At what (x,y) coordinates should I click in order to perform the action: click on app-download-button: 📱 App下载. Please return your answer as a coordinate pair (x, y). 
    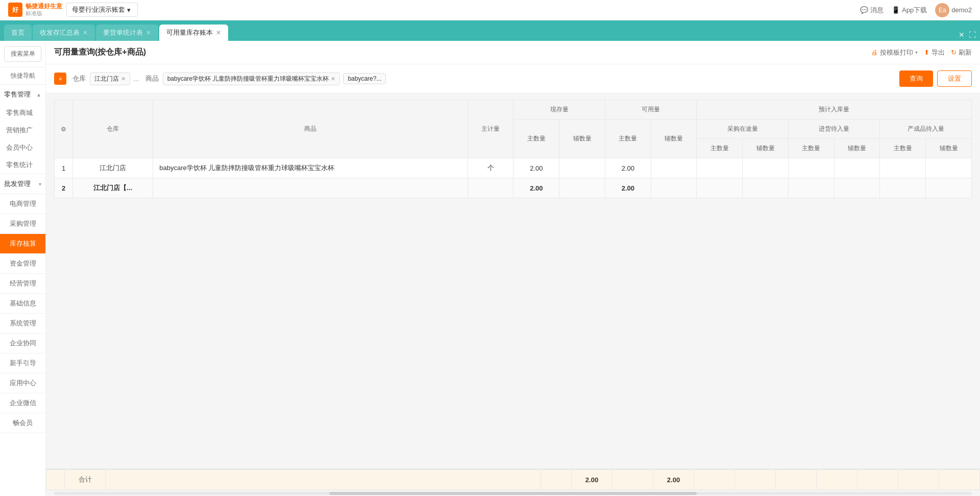
    Looking at the image, I should click on (910, 10).